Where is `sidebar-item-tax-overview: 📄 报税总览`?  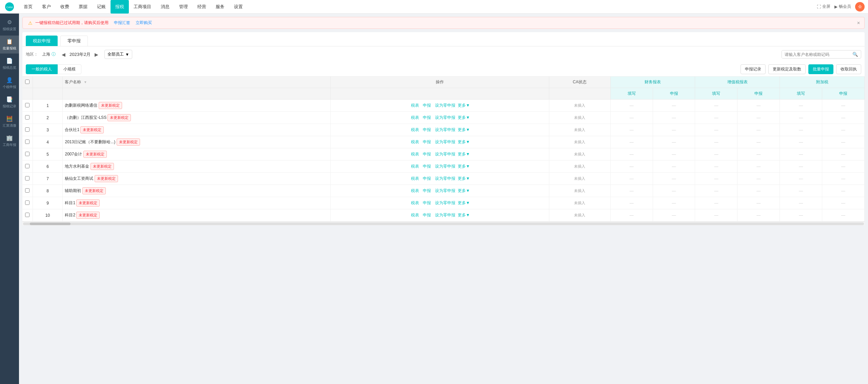
sidebar-item-tax-overview: 📄 报税总览 is located at coordinates (9, 64).